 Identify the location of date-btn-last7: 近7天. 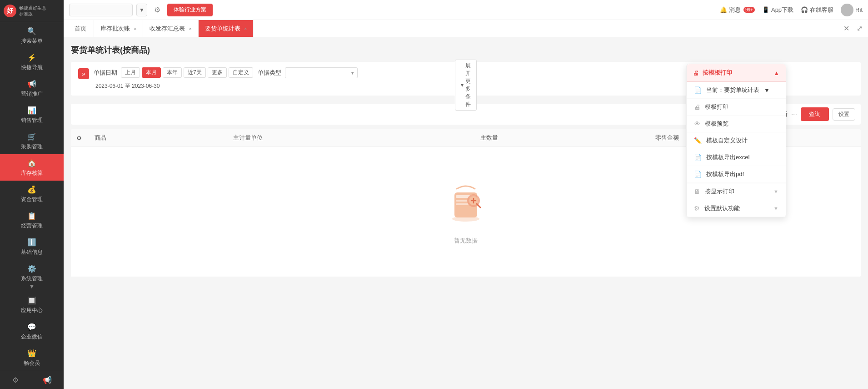
(195, 73).